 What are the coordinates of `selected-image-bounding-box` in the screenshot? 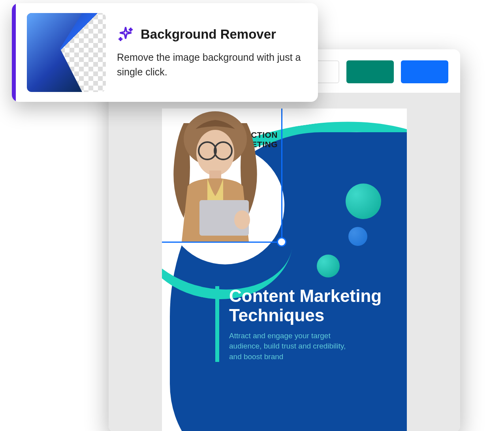 It's located at (222, 176).